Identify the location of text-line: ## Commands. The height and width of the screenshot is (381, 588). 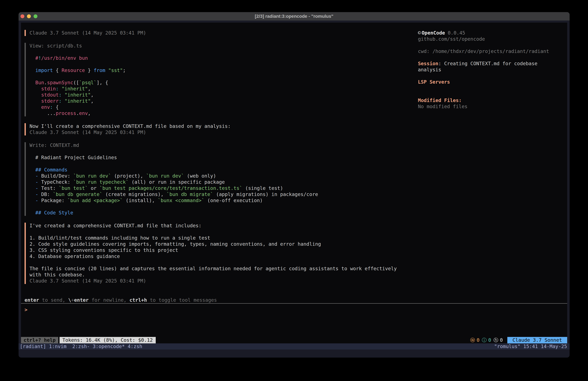
(298, 170).